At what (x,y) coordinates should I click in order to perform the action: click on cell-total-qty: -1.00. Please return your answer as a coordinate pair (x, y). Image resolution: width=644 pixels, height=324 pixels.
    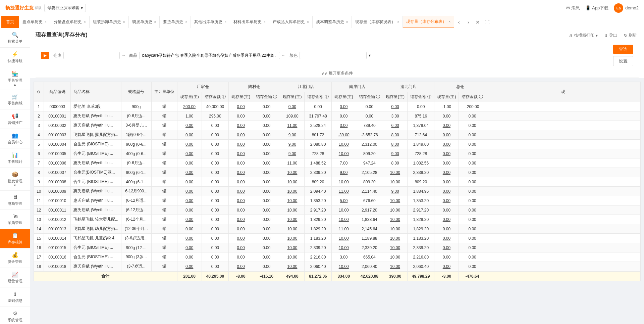
    Looking at the image, I should click on (447, 107).